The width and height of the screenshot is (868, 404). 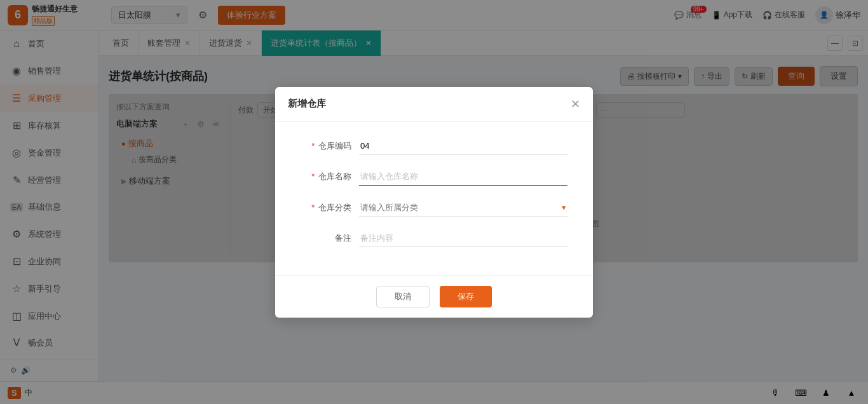 What do you see at coordinates (434, 198) in the screenshot?
I see `modal-body: * 仓库编码 * 仓库名称` at bounding box center [434, 198].